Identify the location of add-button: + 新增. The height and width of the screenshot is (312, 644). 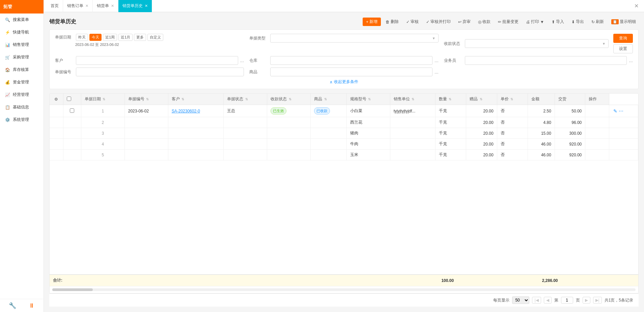
(372, 22).